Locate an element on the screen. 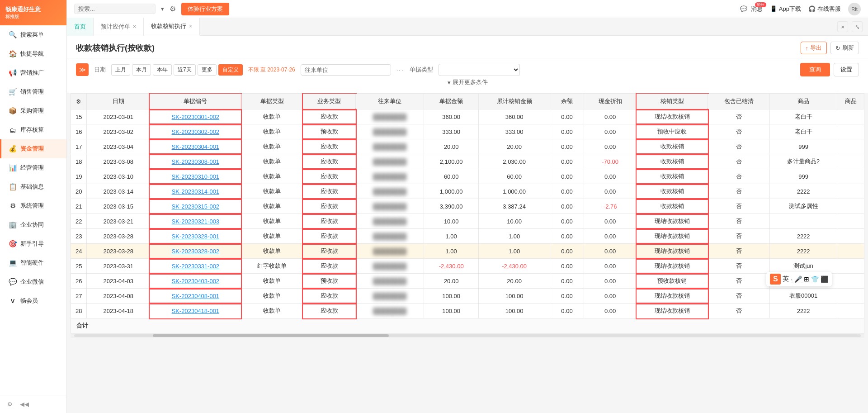 The height and width of the screenshot is (413, 868). doc-link: SK-20230302-002 is located at coordinates (196, 132).